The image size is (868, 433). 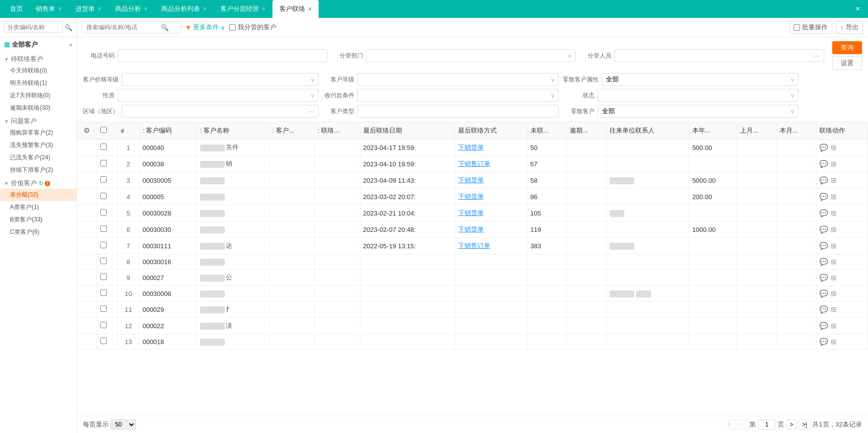 What do you see at coordinates (107, 131) in the screenshot?
I see `col-checkbox` at bounding box center [107, 131].